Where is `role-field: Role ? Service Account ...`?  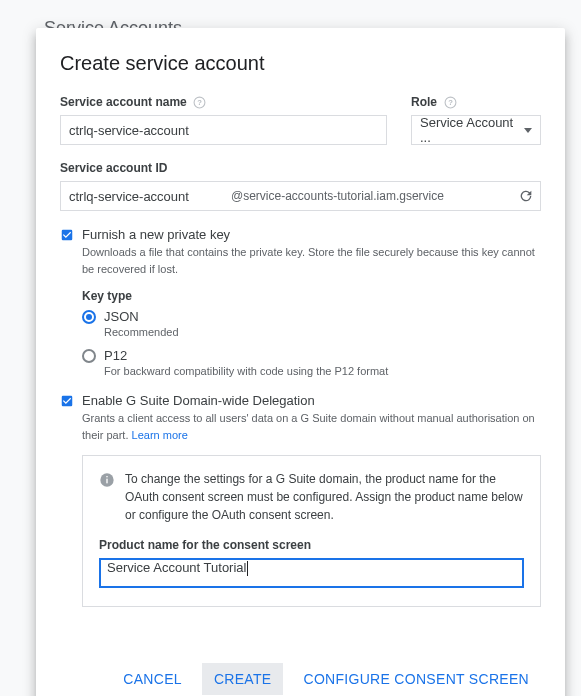 role-field: Role ? Service Account ... is located at coordinates (476, 120).